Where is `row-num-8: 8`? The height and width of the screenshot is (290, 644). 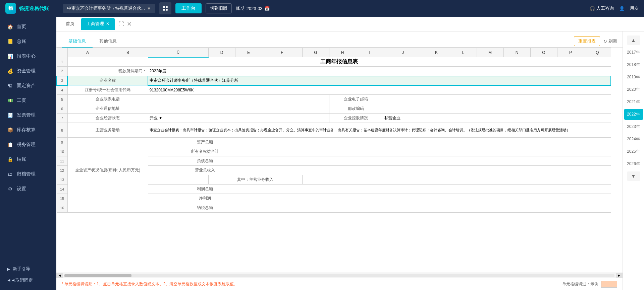 row-num-8: 8 is located at coordinates (62, 130).